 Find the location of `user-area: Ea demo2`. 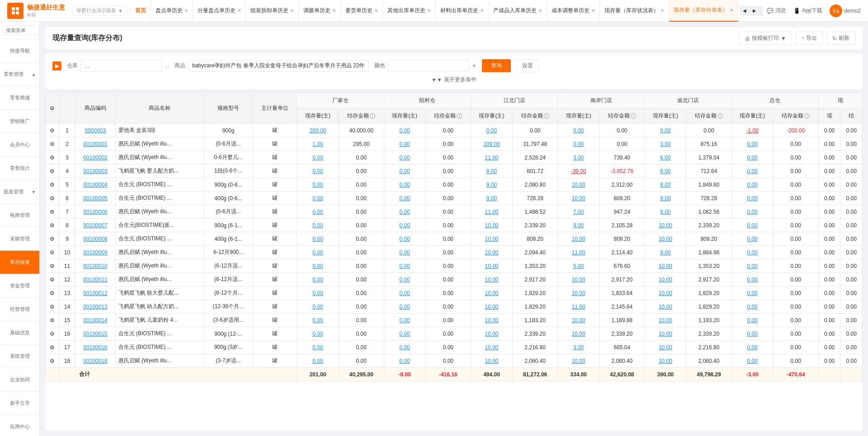

user-area: Ea demo2 is located at coordinates (845, 11).